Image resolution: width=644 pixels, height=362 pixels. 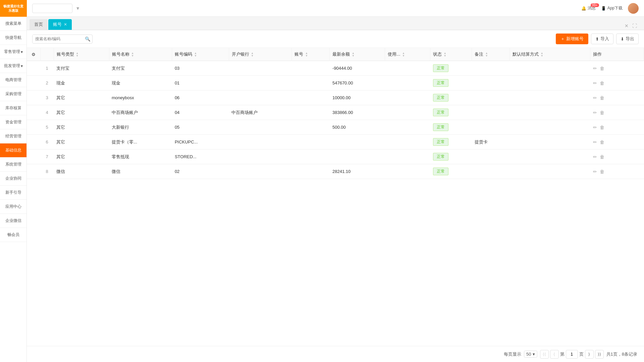 What do you see at coordinates (13, 66) in the screenshot?
I see `sidebar-item-wholesale-mgmt: 批发管理▾` at bounding box center [13, 66].